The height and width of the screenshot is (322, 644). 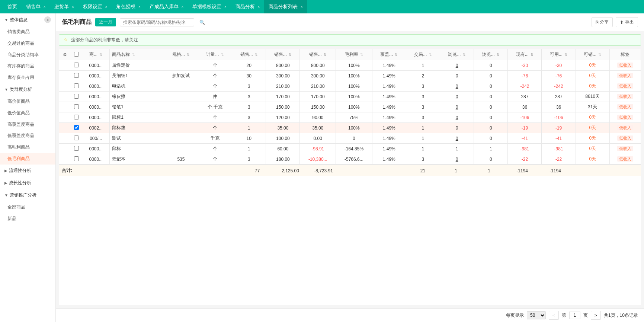 I want to click on nav-close-template: ×, so click(x=225, y=7).